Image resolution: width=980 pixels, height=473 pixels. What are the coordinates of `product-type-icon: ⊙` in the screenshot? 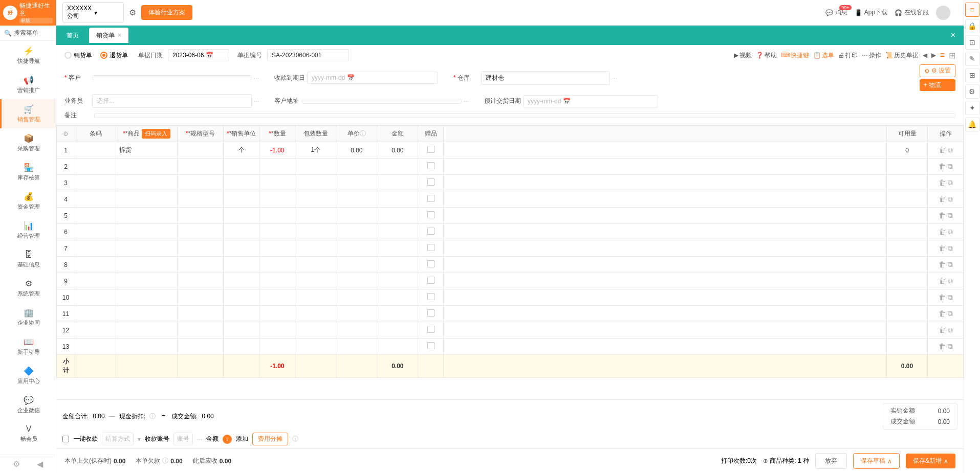 It's located at (766, 461).